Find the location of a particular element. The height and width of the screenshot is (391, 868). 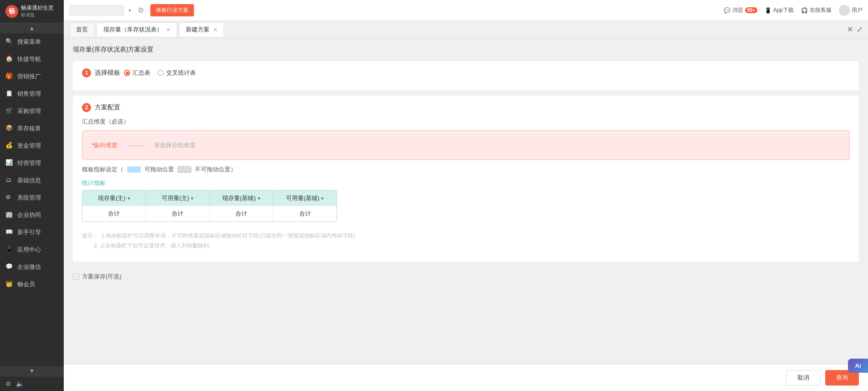

sidebar-nav: 🏠 快捷导航 🎁 营销推广 📋 销售管理 🛒 采购管理 📦 库存核算 💰 资金管… is located at coordinates (32, 208).